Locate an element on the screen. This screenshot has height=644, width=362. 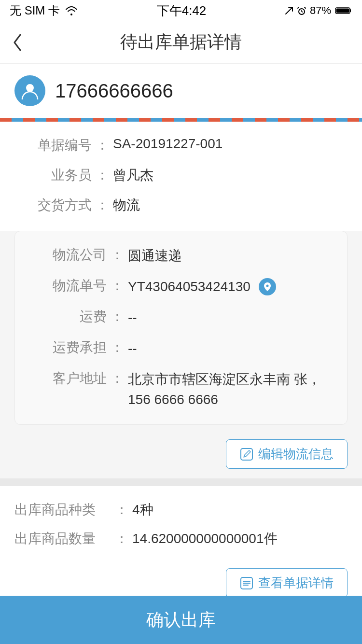
info-row-salesperson: 业务员 ： 曾凡杰 is located at coordinates (181, 175).